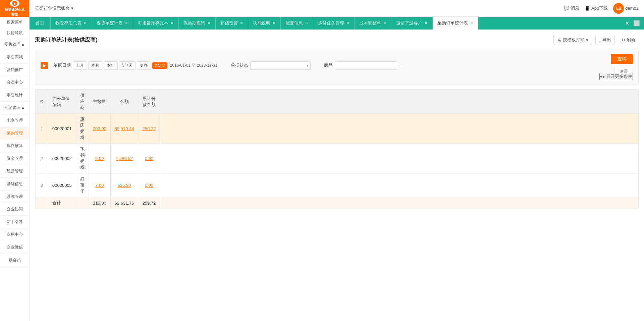 This screenshot has width=644, height=321. Describe the element at coordinates (15, 248) in the screenshot. I see `sidebar-item-wechat: 企业微信` at that location.